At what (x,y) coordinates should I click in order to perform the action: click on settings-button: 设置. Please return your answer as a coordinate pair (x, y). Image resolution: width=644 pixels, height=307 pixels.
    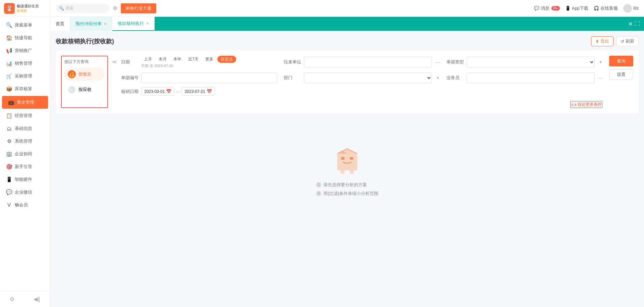
    Looking at the image, I should click on (621, 74).